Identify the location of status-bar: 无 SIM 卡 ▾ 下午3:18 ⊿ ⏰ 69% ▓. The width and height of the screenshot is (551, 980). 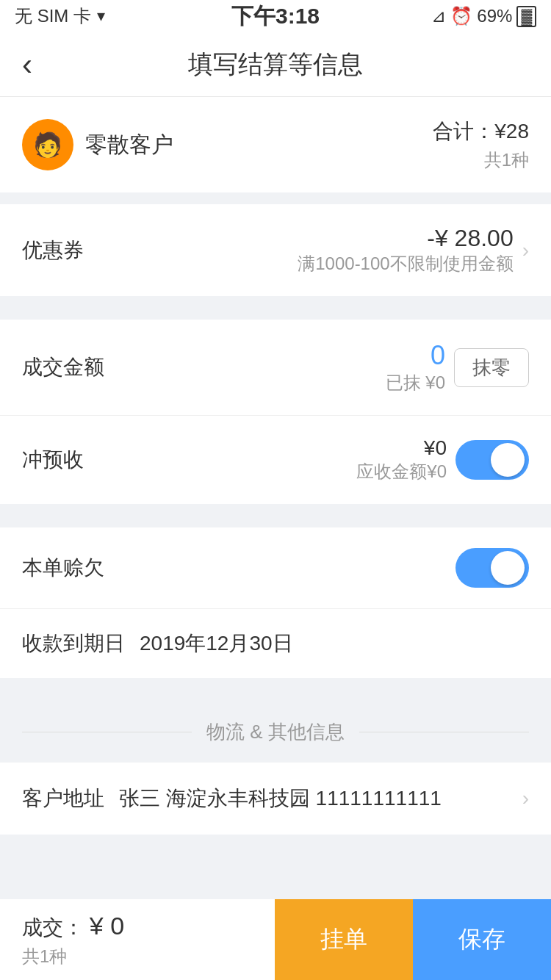
(276, 16).